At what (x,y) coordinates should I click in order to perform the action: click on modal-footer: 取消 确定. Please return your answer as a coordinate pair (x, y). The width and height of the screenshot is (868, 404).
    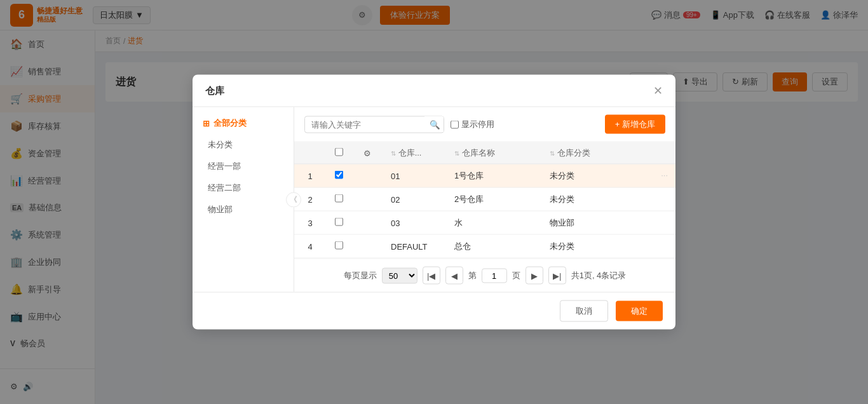
    Looking at the image, I should click on (434, 311).